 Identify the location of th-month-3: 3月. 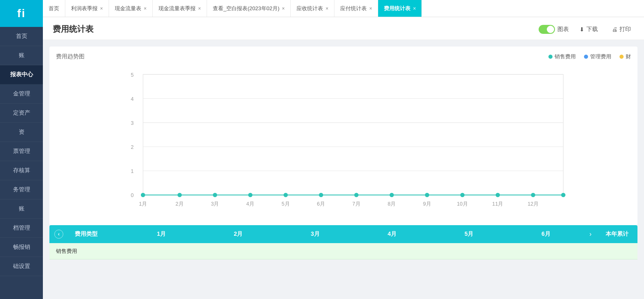
(315, 234).